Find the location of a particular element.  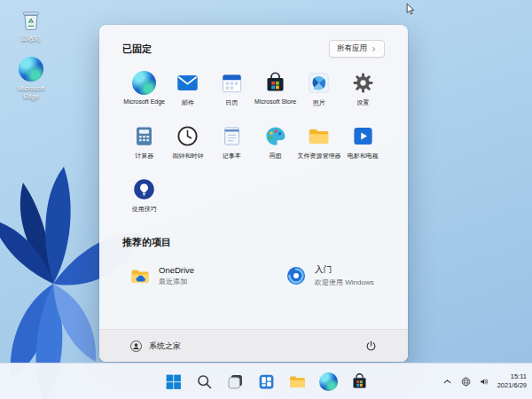

chevron-right-icon is located at coordinates (374, 50).